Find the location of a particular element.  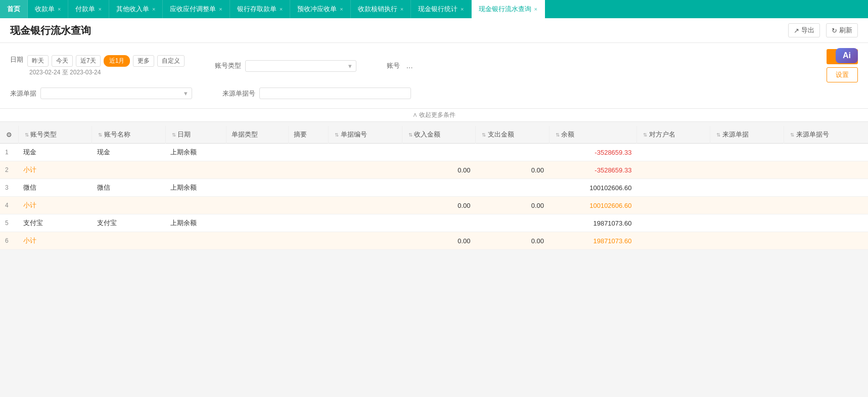

cell-date: 上期余额 is located at coordinates (196, 224).